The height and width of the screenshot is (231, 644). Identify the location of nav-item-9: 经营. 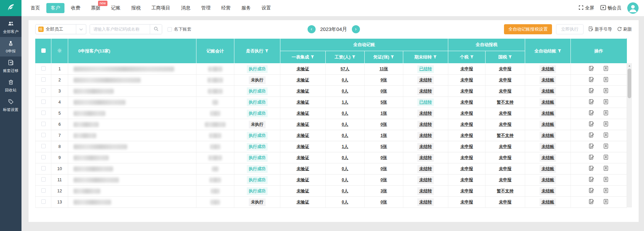
(226, 8).